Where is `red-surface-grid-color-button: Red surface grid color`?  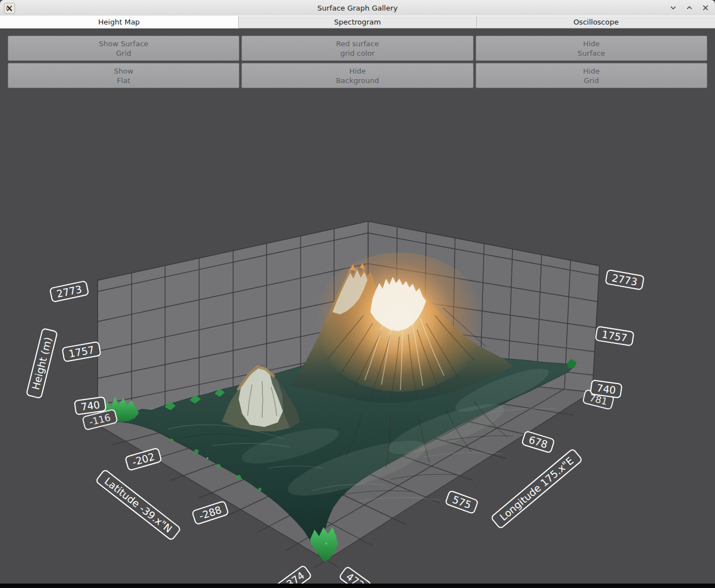
red-surface-grid-color-button: Red surface grid color is located at coordinates (357, 48).